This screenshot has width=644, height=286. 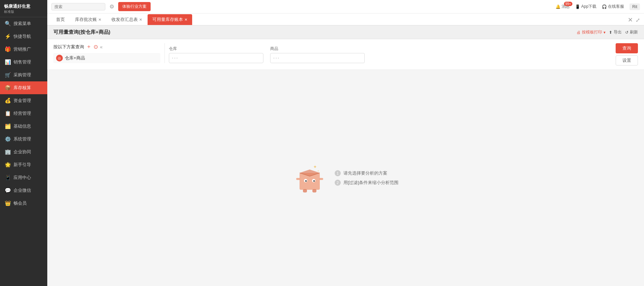 I want to click on warehouse-dots: ···, so click(x=175, y=58).